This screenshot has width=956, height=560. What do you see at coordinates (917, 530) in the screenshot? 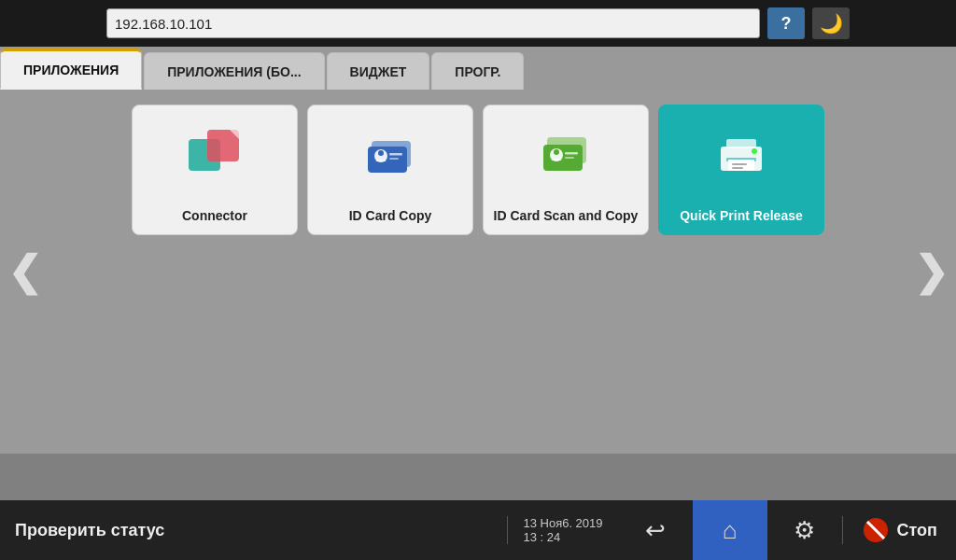
I see `stop-label: Стоп` at bounding box center [917, 530].